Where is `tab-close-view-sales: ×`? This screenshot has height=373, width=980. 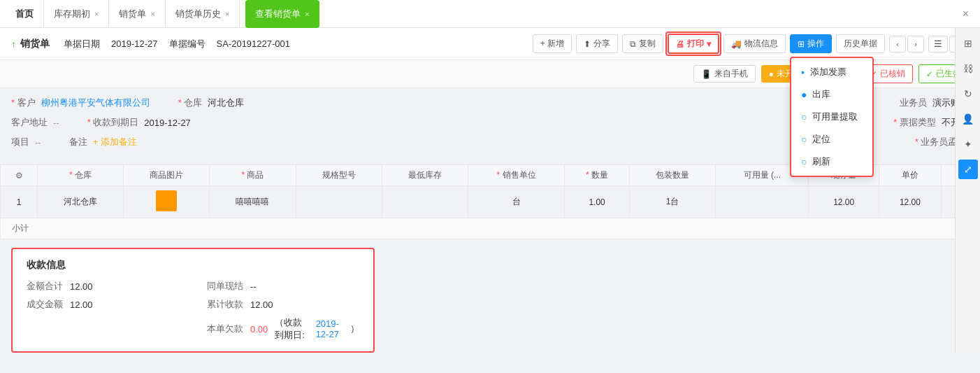 tab-close-view-sales: × is located at coordinates (307, 14).